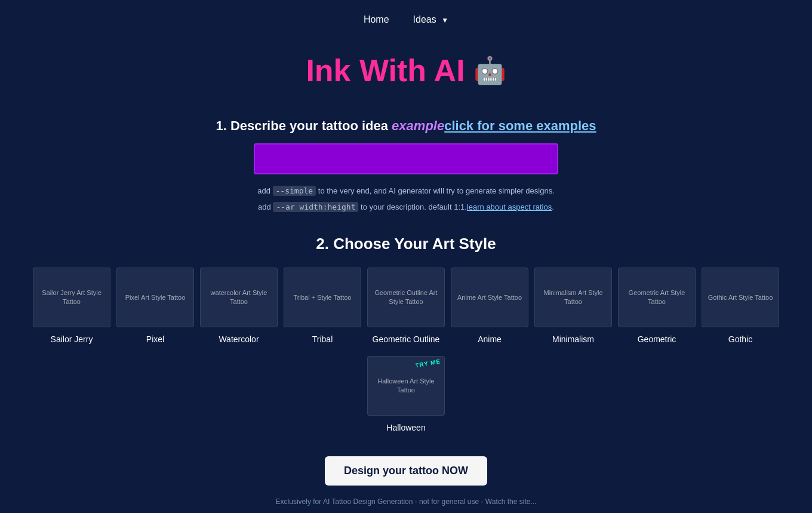 The height and width of the screenshot is (513, 812). What do you see at coordinates (445, 20) in the screenshot?
I see `ideas-dropdown-arrow: ▼` at bounding box center [445, 20].